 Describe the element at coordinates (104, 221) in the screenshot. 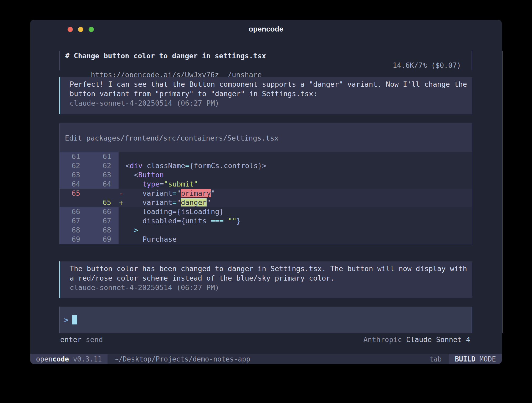

I see `new-line-number: 67` at that location.